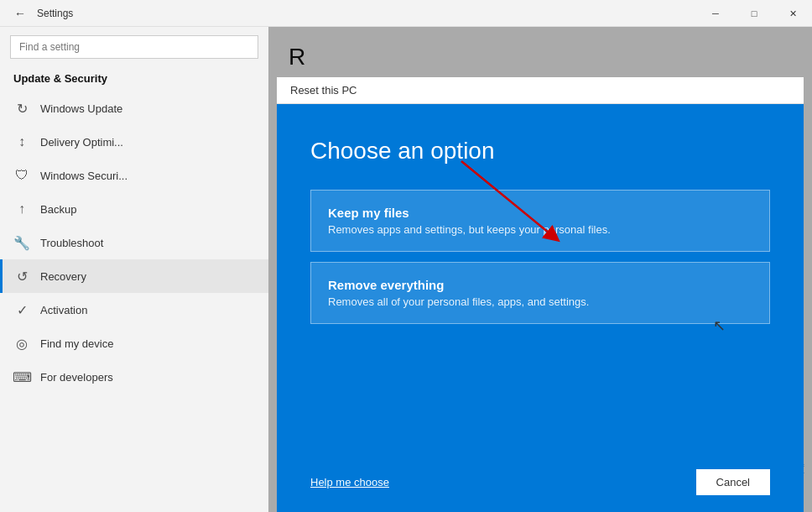 The width and height of the screenshot is (812, 512). What do you see at coordinates (134, 343) in the screenshot?
I see `sidebar-item-find-my-device: ◎ Find my device` at bounding box center [134, 343].